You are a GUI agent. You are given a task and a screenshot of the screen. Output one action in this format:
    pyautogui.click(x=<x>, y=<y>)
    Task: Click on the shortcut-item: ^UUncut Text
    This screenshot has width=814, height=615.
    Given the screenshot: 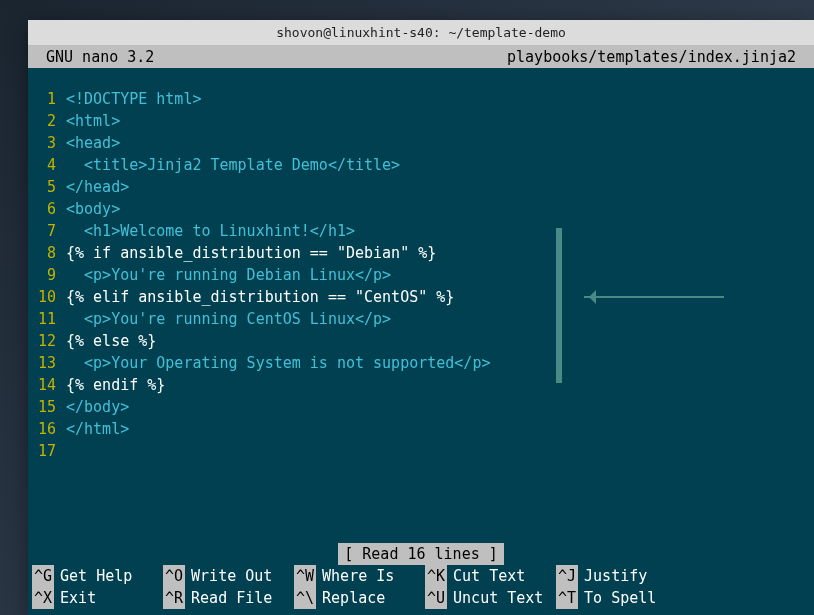 What is the action you would take?
    pyautogui.click(x=486, y=598)
    